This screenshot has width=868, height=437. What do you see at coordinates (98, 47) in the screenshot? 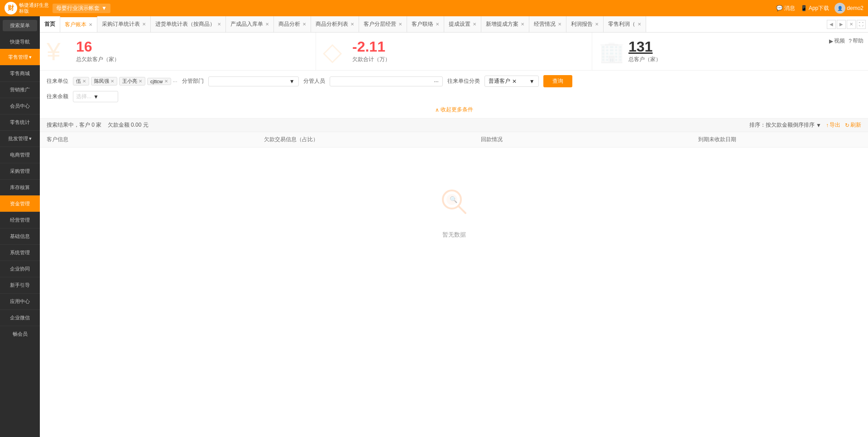
I see `stat-total-customers-num: 16` at bounding box center [98, 47].